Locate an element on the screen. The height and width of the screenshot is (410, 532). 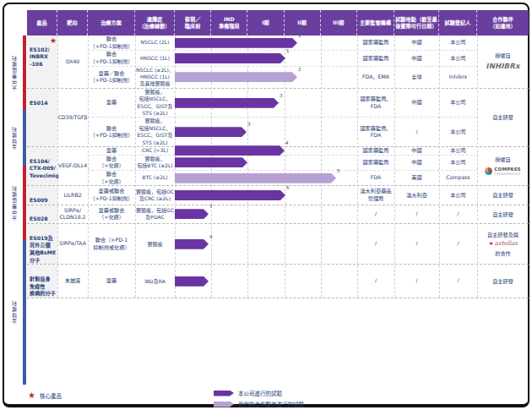
core-product-star-icon: ★ is located at coordinates (32, 396).